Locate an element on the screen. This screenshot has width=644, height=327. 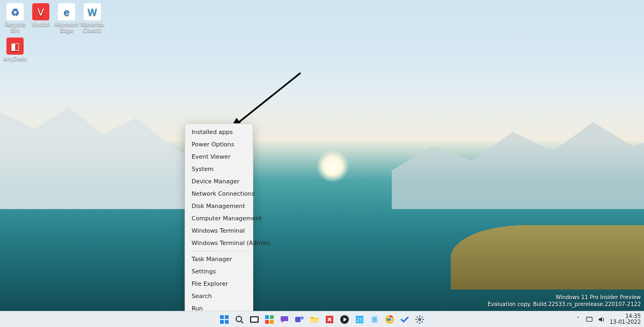
ctx-item-installed-apps: Installed apps is located at coordinates (219, 132).